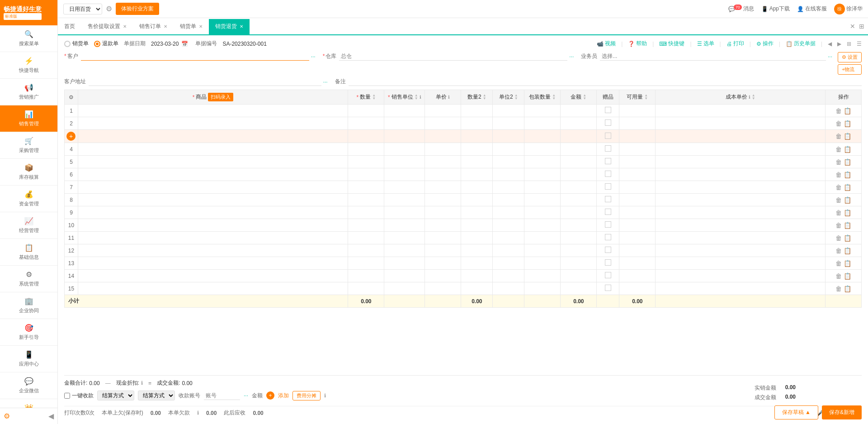 Image resolution: width=868 pixels, height=424 pixels. I want to click on copy-btn-11: 📋, so click(847, 238).